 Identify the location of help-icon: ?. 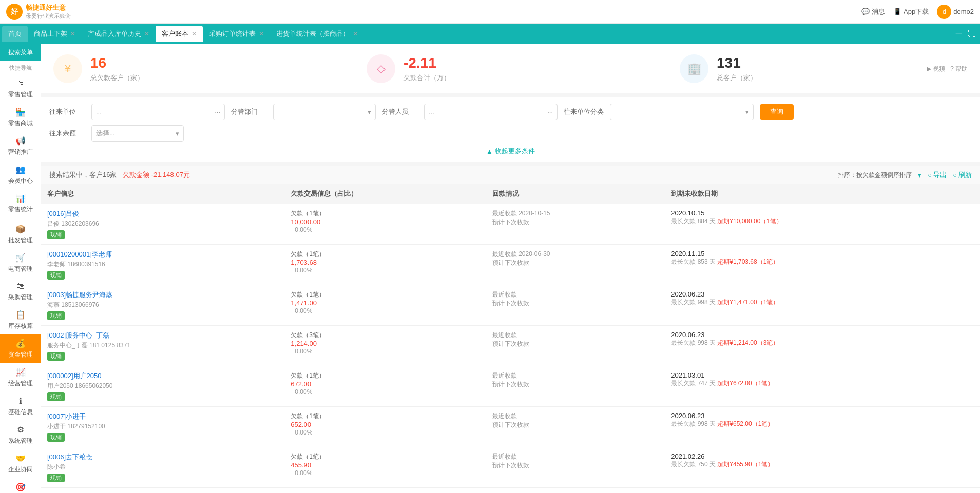
(952, 69).